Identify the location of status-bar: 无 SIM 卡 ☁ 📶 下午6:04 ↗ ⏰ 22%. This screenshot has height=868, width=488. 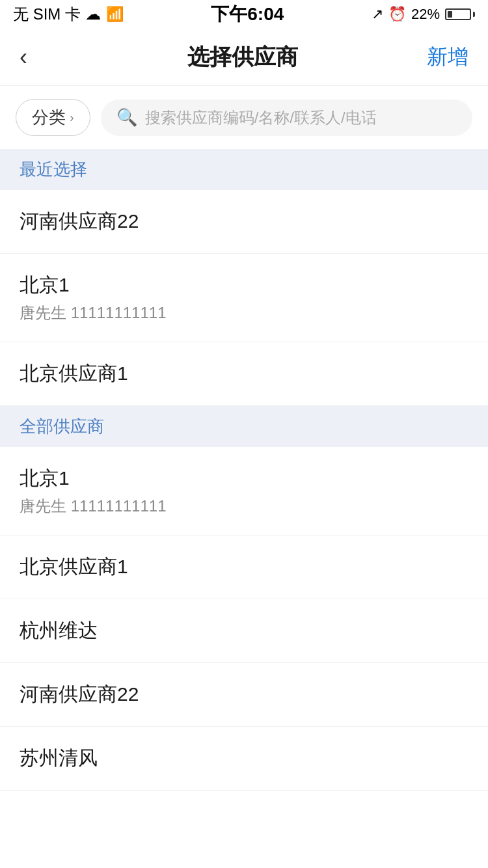
(244, 14).